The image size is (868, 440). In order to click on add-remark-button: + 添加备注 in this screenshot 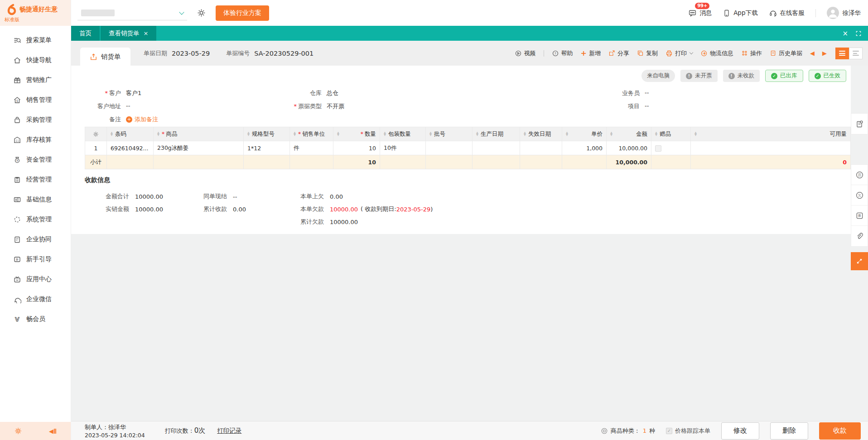, I will do `click(142, 120)`.